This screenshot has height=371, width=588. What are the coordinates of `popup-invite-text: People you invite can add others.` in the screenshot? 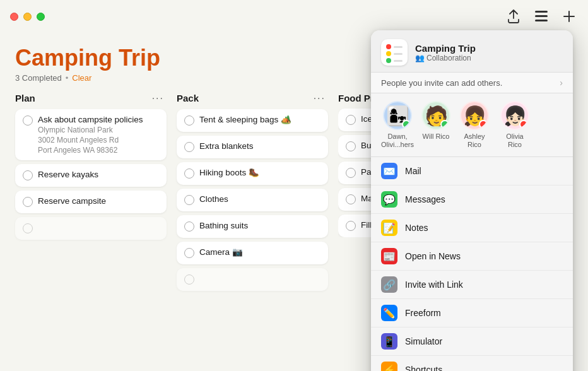 It's located at (442, 83).